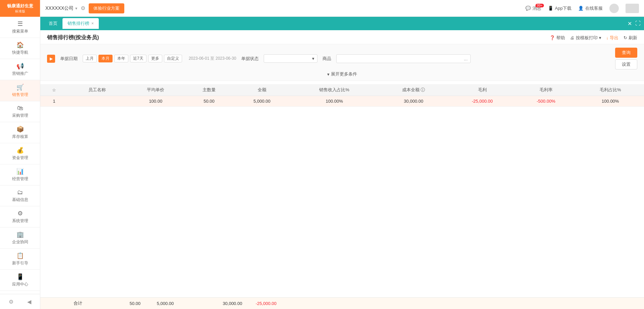  Describe the element at coordinates (20, 115) in the screenshot. I see `purchase-label: 采购管理` at that location.